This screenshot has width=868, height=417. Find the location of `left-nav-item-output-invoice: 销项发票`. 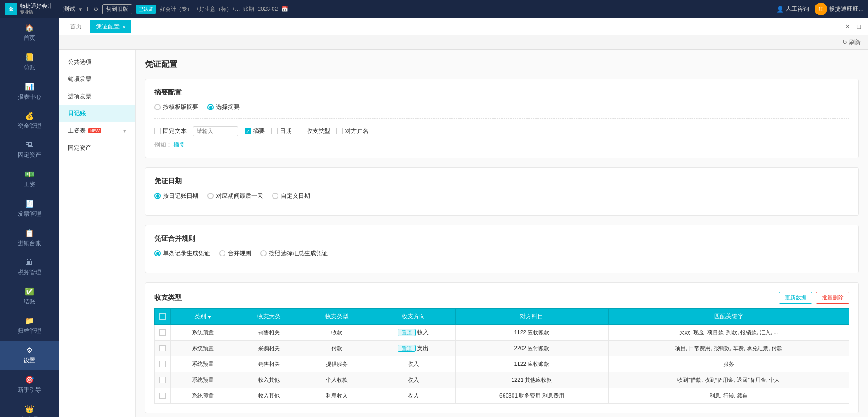

left-nav-item-output-invoice: 销项发票 is located at coordinates (97, 79).